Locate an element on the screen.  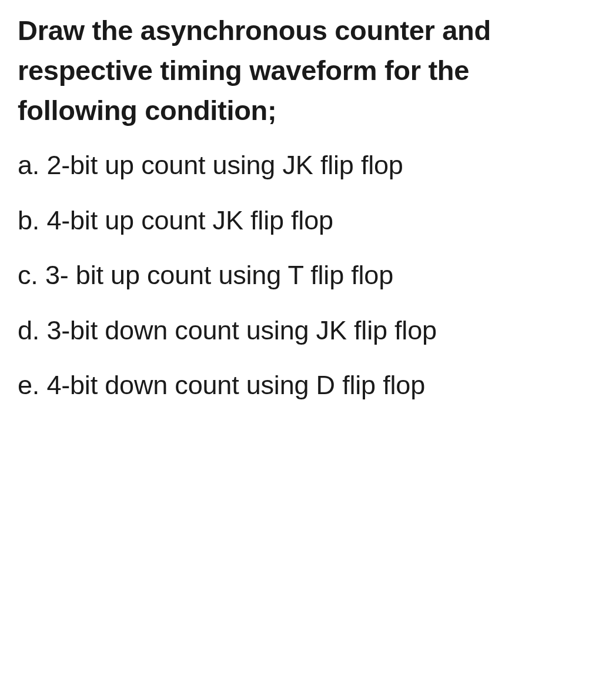
option-a: a. 2-bit up count using JK flip flop is located at coordinates (301, 166).